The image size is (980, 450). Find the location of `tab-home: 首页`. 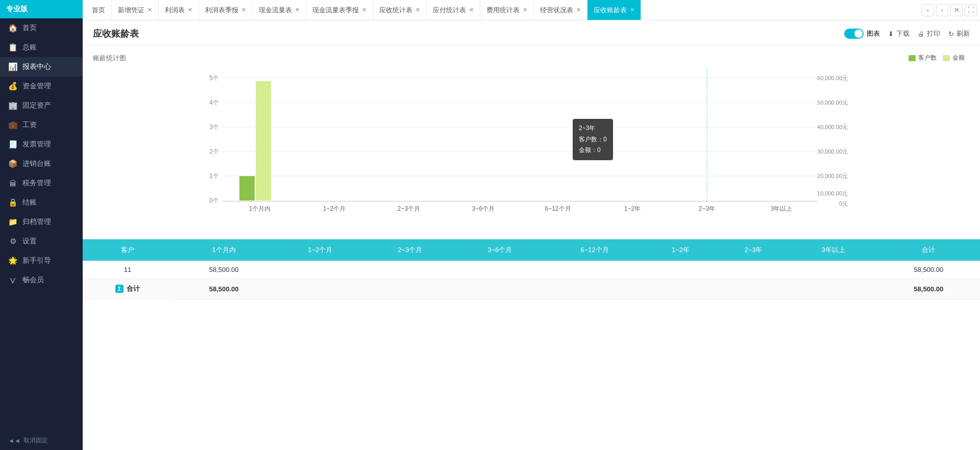

tab-home: 首页 is located at coordinates (99, 10).